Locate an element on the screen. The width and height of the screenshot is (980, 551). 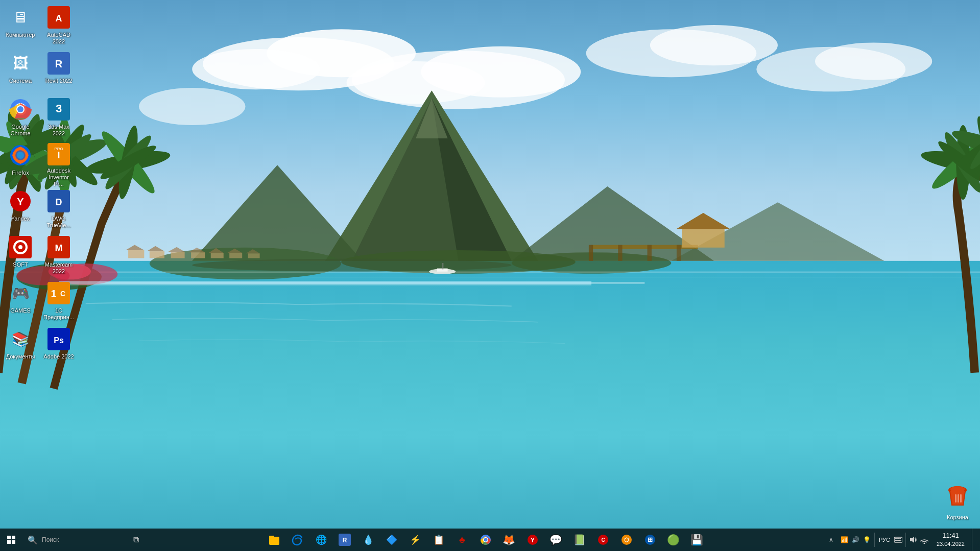
task-view-button: ⧉ is located at coordinates (136, 540).